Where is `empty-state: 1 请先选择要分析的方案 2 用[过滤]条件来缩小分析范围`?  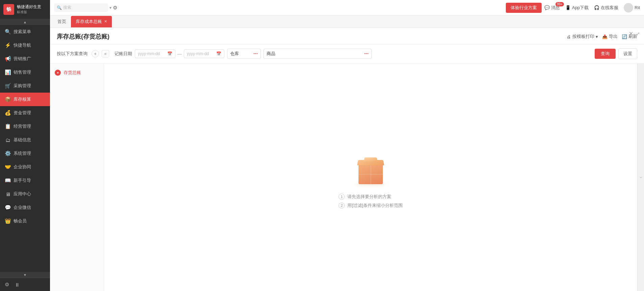
empty-state: 1 请先选择要分析的方案 2 用[过滤]条件来缩小分析范围 is located at coordinates (370, 177).